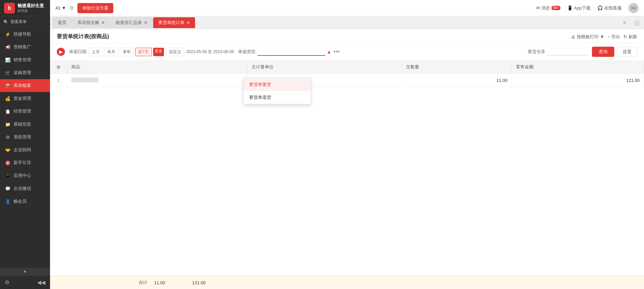 The image size is (644, 289). What do you see at coordinates (25, 60) in the screenshot?
I see `sidebar-item-sales: 📊 销售管理` at bounding box center [25, 60].